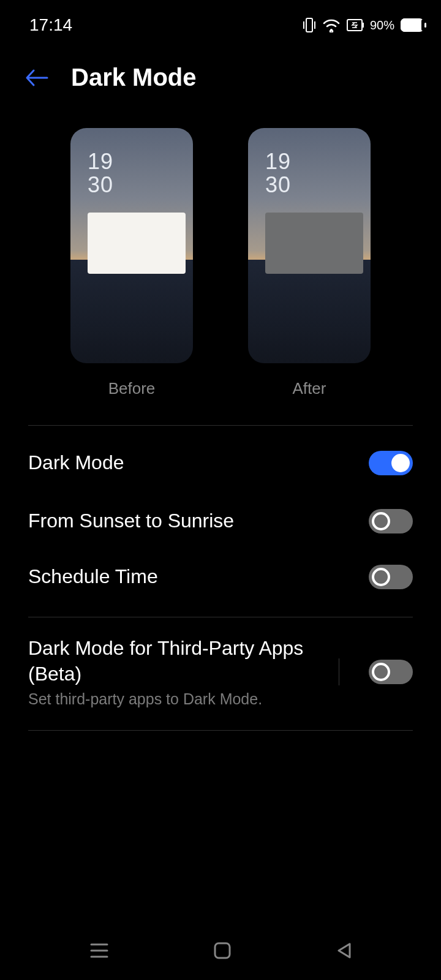 The width and height of the screenshot is (441, 980). I want to click on divider, so click(221, 730).